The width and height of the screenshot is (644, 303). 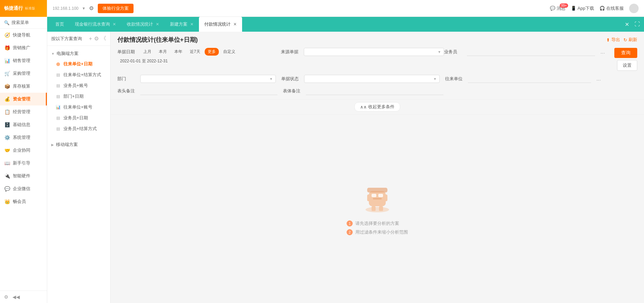 What do you see at coordinates (7, 163) in the screenshot?
I see `sidebar-icon-guide: 📖` at bounding box center [7, 163].